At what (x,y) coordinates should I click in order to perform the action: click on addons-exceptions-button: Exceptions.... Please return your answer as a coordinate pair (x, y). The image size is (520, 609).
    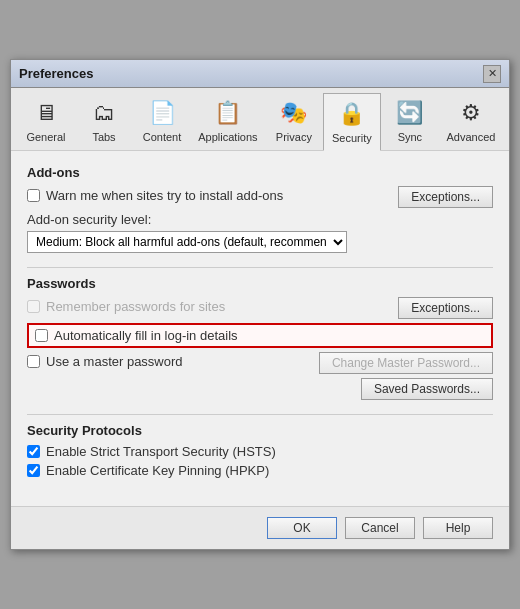
    Looking at the image, I should click on (446, 197).